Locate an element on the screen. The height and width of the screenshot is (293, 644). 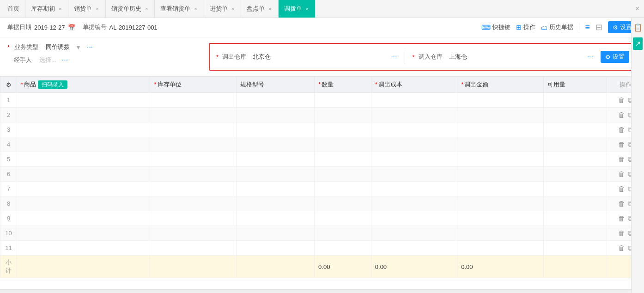
row-3-amount is located at coordinates (500, 130).